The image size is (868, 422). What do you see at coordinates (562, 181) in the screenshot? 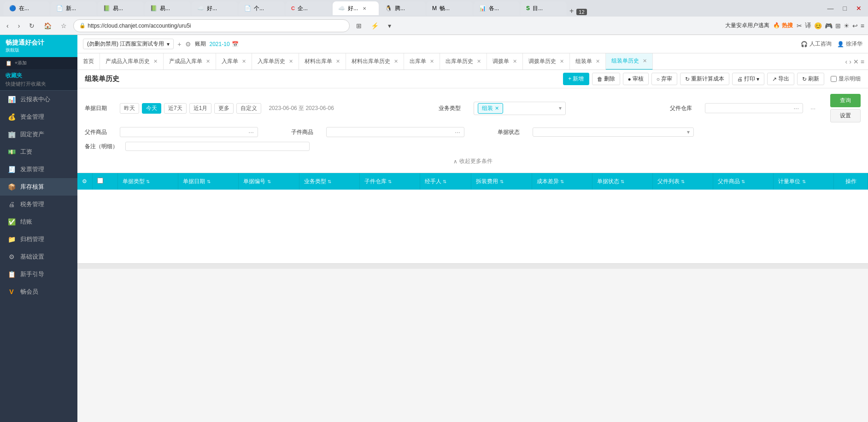
I see `th-cost-diff: 成本差异 ⇅` at bounding box center [562, 181].